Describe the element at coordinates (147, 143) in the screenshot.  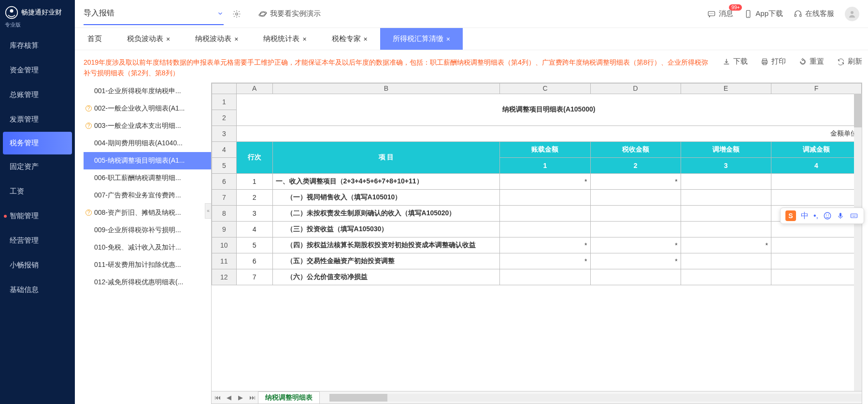
I see `form-tree-item: 004-期间费用明细表(A1040...` at that location.